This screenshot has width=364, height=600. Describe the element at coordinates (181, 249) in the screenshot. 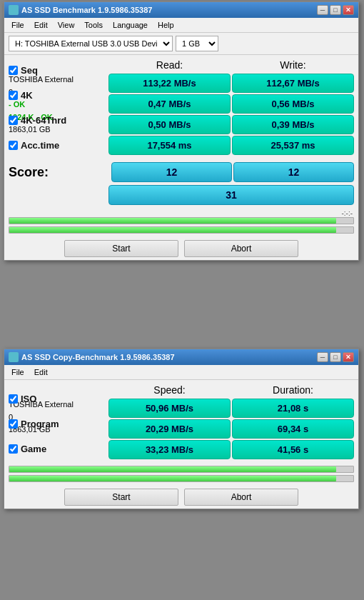

I see `button-row: Start Abort` at that location.